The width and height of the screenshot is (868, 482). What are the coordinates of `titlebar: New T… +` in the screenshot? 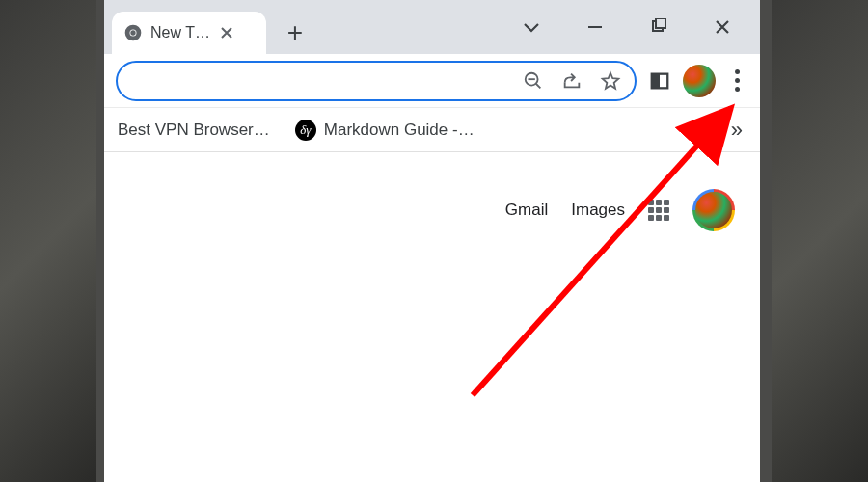 It's located at (432, 27).